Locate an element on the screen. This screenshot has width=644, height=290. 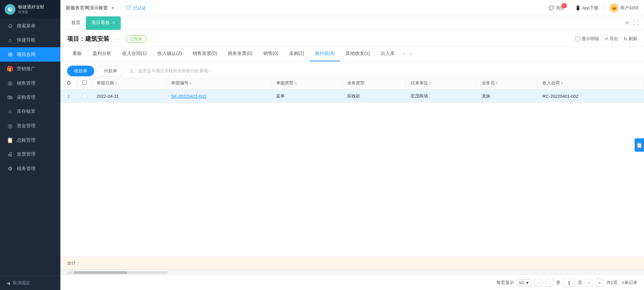
message-button: 💬 消息 1 is located at coordinates (556, 8).